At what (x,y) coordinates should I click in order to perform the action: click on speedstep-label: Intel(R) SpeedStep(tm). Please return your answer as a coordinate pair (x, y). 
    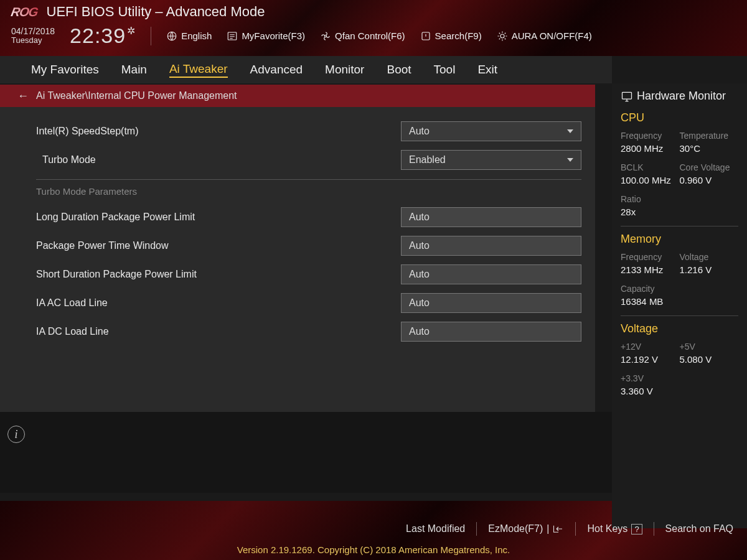
    Looking at the image, I should click on (218, 131).